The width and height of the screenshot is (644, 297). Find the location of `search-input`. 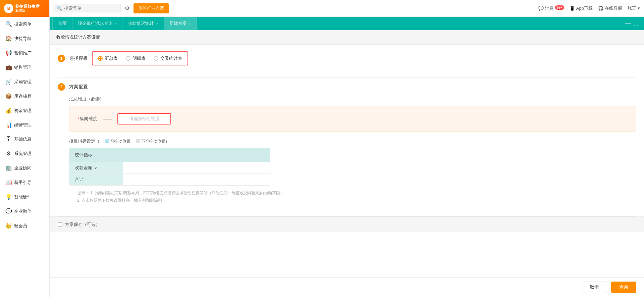

search-input is located at coordinates (88, 8).